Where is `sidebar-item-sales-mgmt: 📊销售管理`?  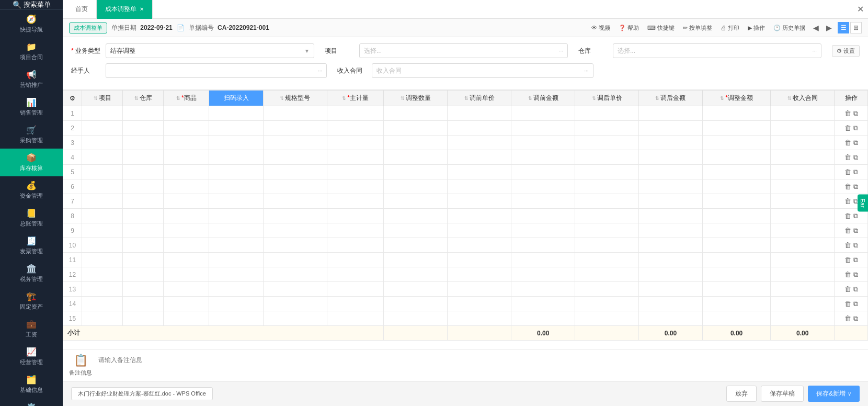 sidebar-item-sales-mgmt: 📊销售管理 is located at coordinates (31, 107).